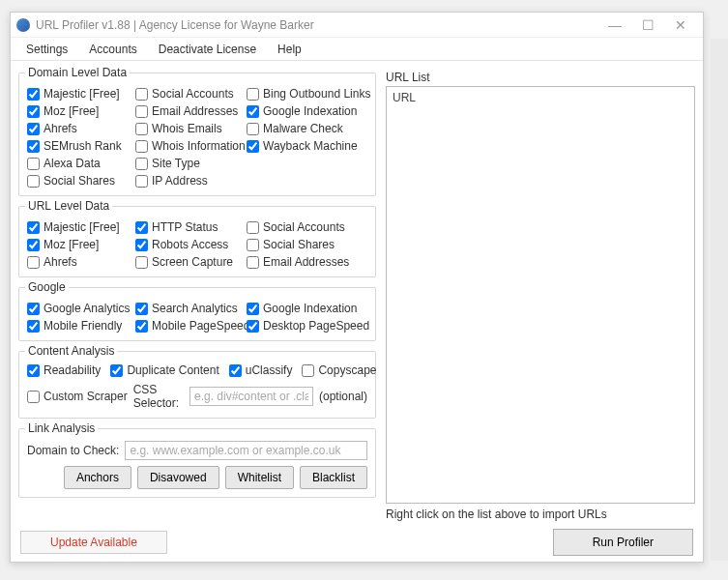 The height and width of the screenshot is (580, 728). I want to click on checkbox-whois-information: Whois Information, so click(191, 146).